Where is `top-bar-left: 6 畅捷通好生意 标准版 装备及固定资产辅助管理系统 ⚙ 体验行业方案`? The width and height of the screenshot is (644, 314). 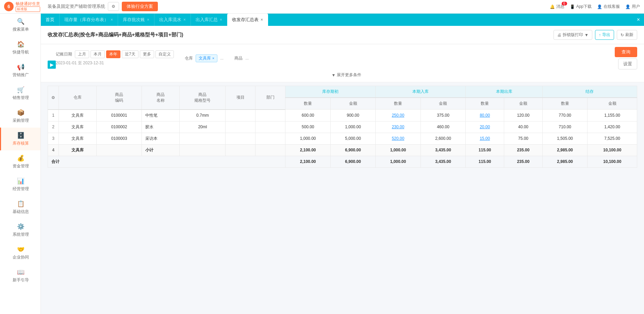
top-bar-left: 6 畅捷通好生意 标准版 装备及固定资产辅助管理系统 ⚙ 体验行业方案 is located at coordinates (81, 6).